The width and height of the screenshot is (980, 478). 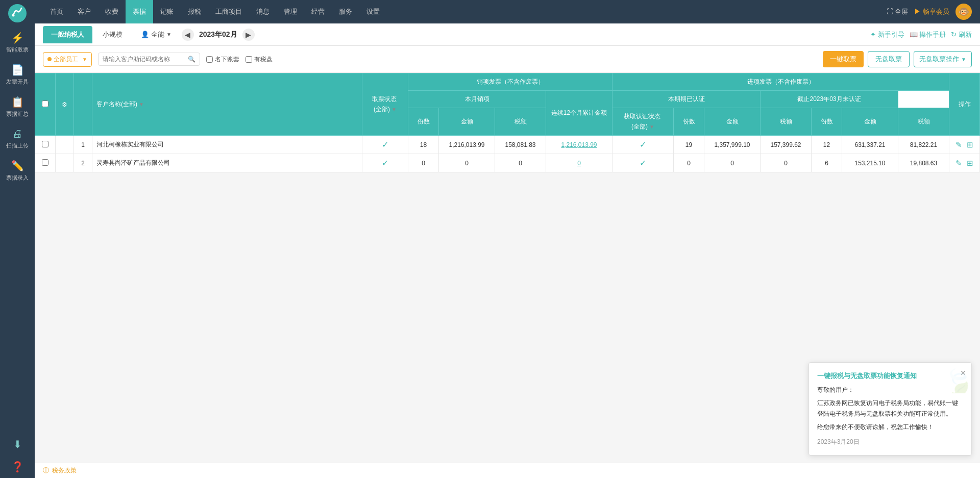 What do you see at coordinates (229, 12) in the screenshot?
I see `nav-business: 工商项目` at bounding box center [229, 12].